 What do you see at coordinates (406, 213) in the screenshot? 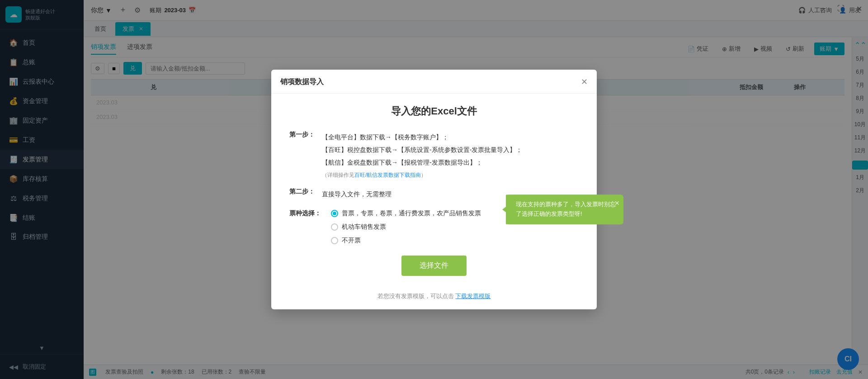
I see `radio-item-0: 普票，专票，卷票，通行费发票，农产品销售发票` at bounding box center [406, 213].